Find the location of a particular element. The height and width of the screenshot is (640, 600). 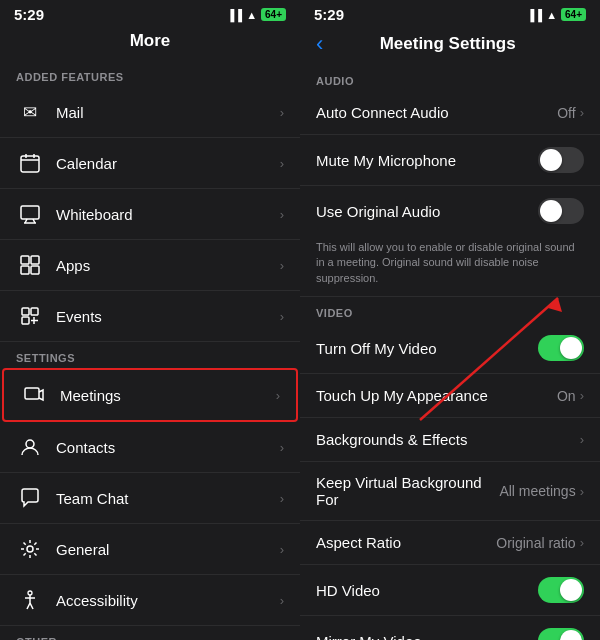

meetings-label: Meetings is located at coordinates (168, 396).